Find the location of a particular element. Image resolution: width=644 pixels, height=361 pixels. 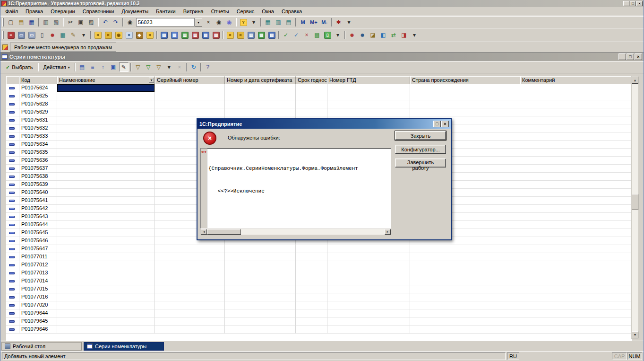

toolbar2-menu-3-icon: ▾ is located at coordinates (414, 35).